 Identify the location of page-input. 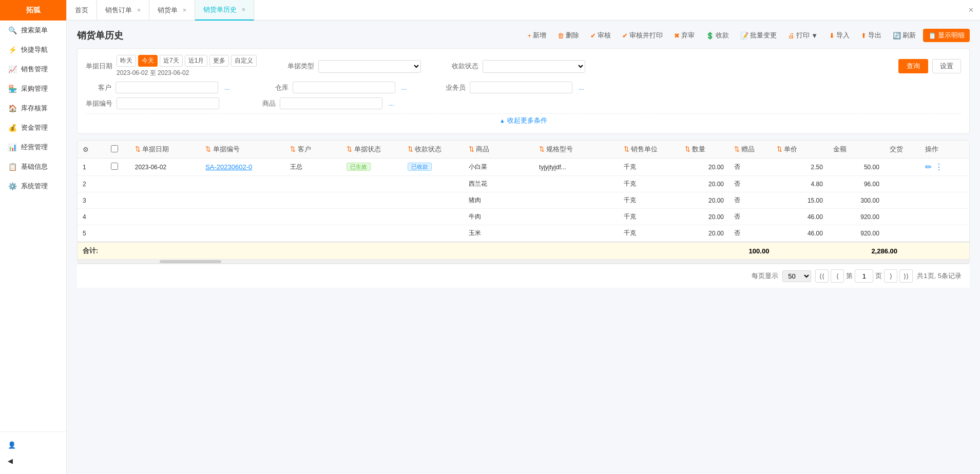
(864, 276).